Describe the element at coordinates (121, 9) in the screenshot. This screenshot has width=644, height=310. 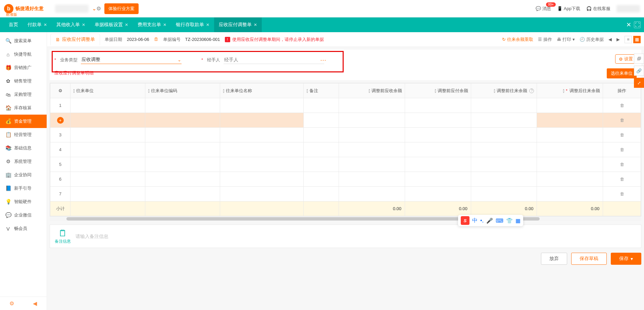
I see `experience-button: 体验行业方案` at that location.